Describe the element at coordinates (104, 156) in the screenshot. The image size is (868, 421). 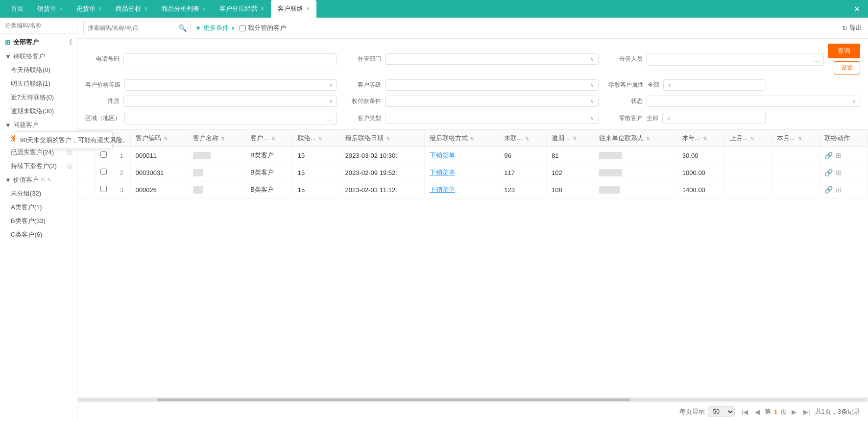
I see `row1-checkbox` at that location.